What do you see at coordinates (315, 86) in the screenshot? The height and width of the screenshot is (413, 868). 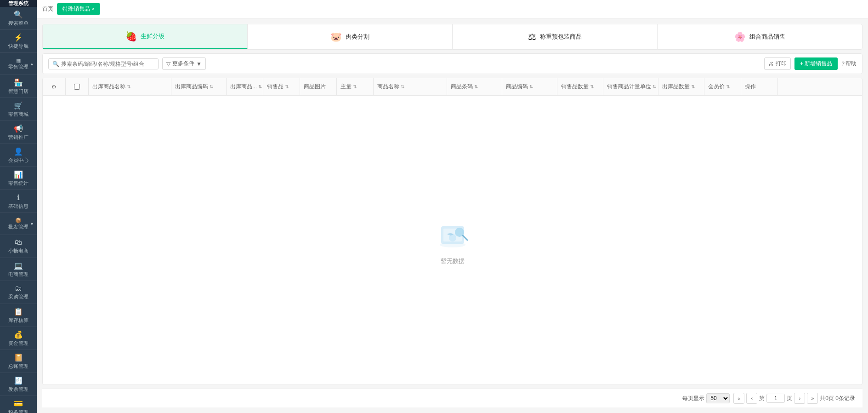 I see `th-img-label: 商品图片` at bounding box center [315, 86].